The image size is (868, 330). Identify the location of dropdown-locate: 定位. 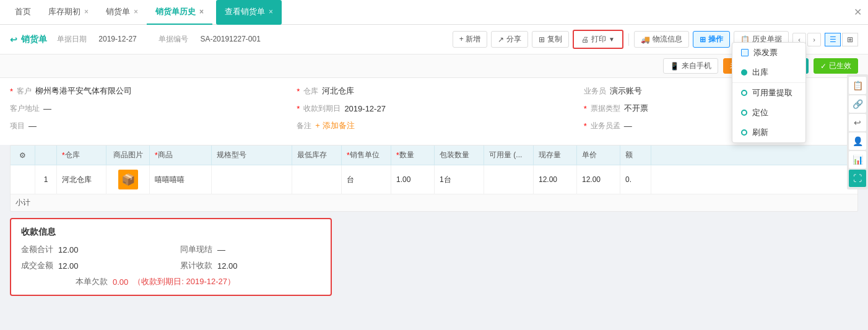
(769, 113).